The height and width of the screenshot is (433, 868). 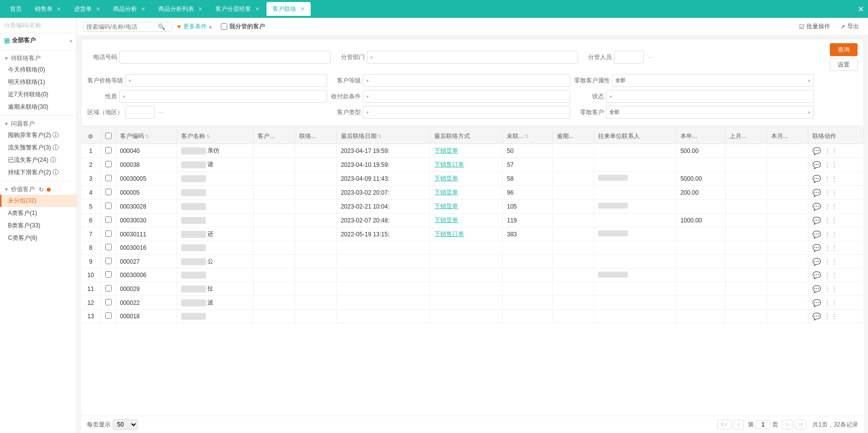 I want to click on problem-customer-group: ▼ 问题客户, so click(x=38, y=123).